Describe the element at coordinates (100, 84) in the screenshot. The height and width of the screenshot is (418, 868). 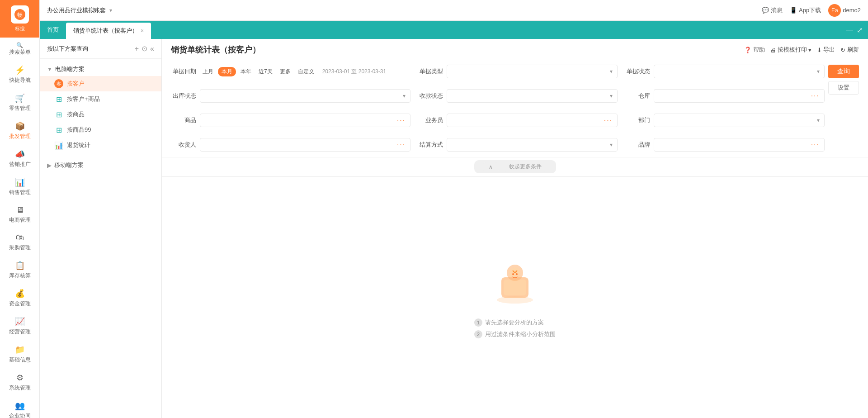
I see `scheme-item-customer: 客 按客户` at that location.